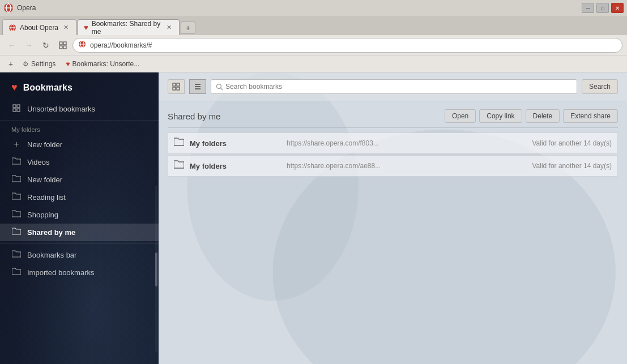  What do you see at coordinates (68, 64) in the screenshot?
I see `heart-bookmark-icon: ♥` at bounding box center [68, 64].